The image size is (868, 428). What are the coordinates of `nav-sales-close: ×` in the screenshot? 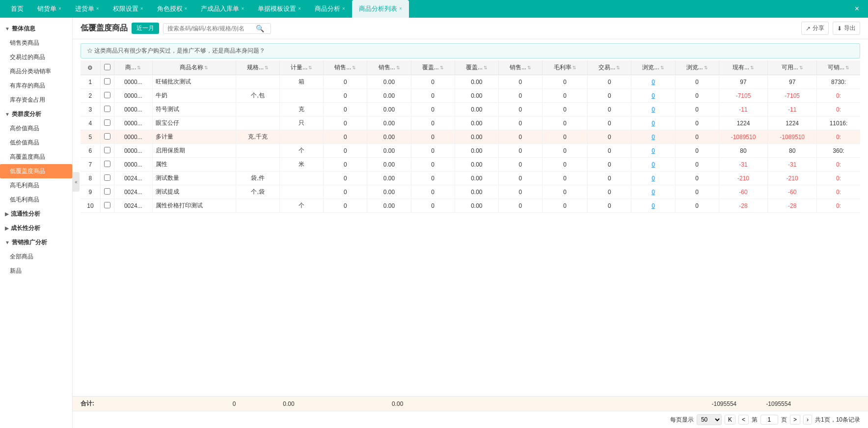 It's located at (60, 9).